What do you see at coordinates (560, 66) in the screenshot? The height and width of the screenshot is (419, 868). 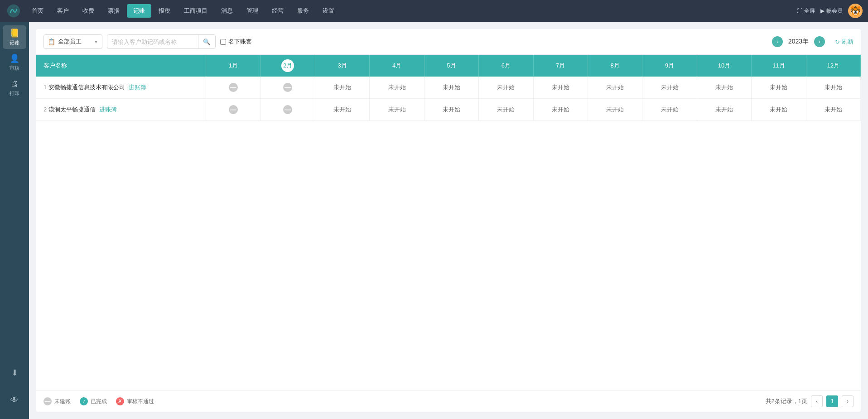 I see `th-month-7: 7月` at bounding box center [560, 66].